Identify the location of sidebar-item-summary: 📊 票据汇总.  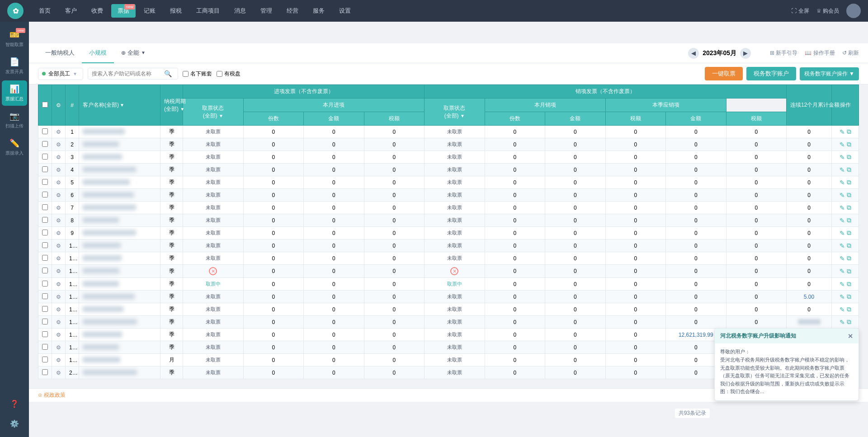
(14, 93).